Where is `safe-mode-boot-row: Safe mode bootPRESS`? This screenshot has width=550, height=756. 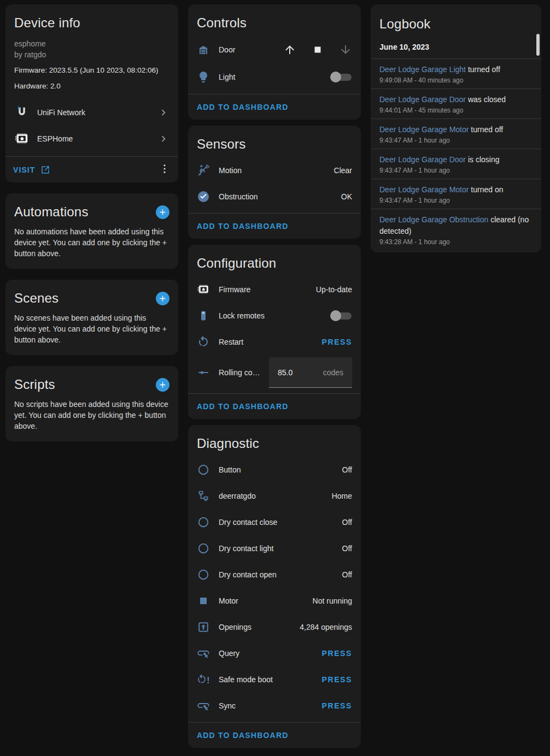 safe-mode-boot-row: Safe mode bootPRESS is located at coordinates (274, 680).